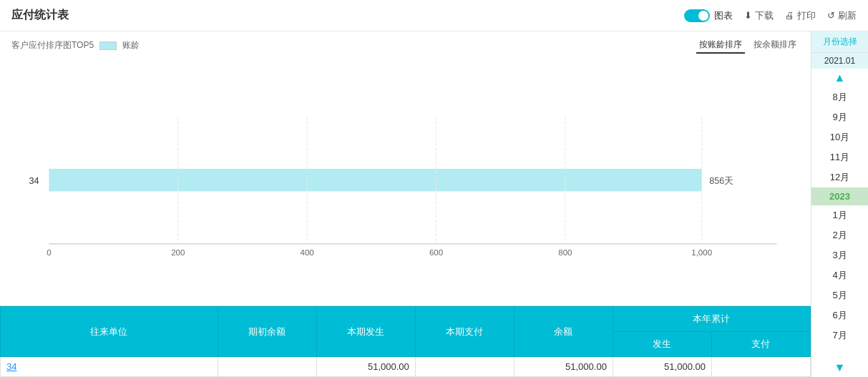  I want to click on sidebar-item-year2023: 2023, so click(840, 196).